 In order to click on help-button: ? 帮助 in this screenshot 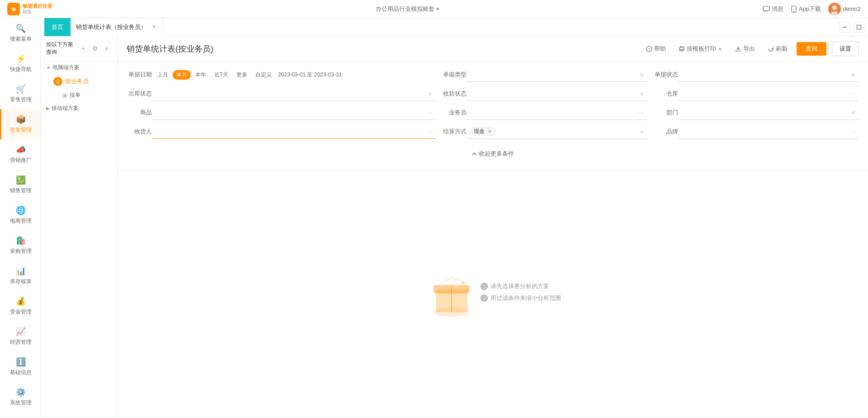, I will do `click(656, 49)`.